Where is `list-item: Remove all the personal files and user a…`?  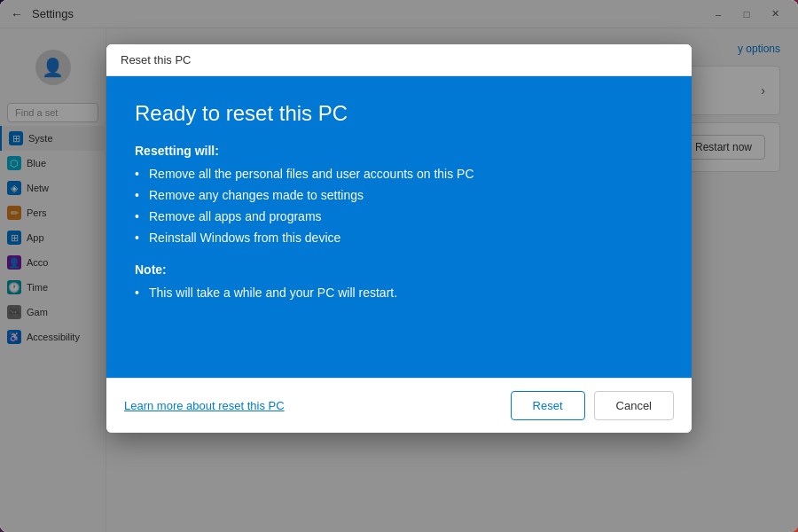
list-item: Remove all the personal files and user a… is located at coordinates (399, 174).